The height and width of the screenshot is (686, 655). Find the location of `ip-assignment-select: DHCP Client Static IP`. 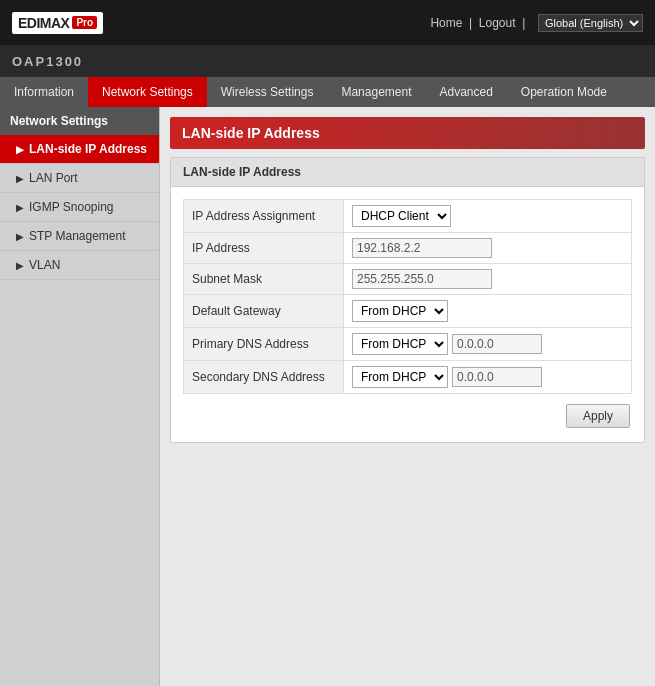

ip-assignment-select: DHCP Client Static IP is located at coordinates (402, 216).